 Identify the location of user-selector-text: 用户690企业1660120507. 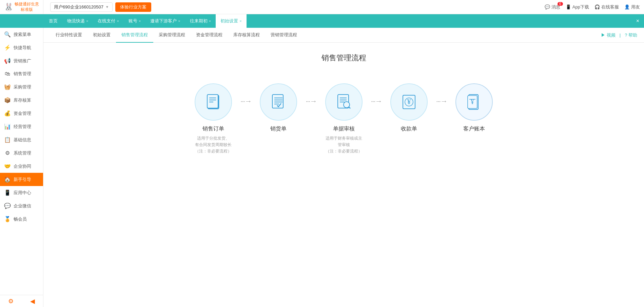
(79, 7).